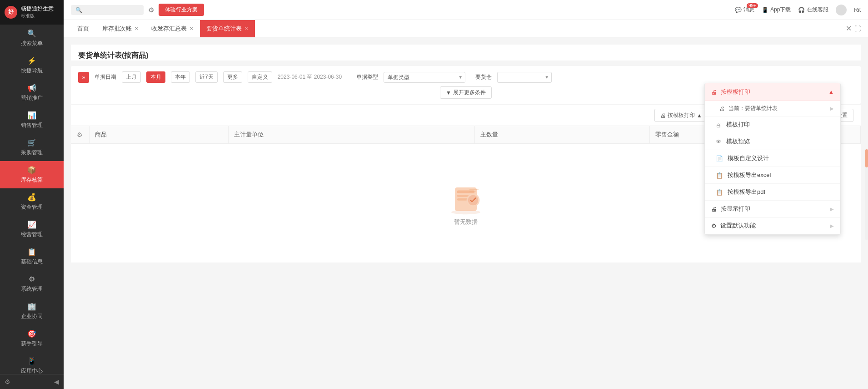 This screenshot has height=389, width=868. Describe the element at coordinates (32, 170) in the screenshot. I see `inventory-icon: 📦` at that location.